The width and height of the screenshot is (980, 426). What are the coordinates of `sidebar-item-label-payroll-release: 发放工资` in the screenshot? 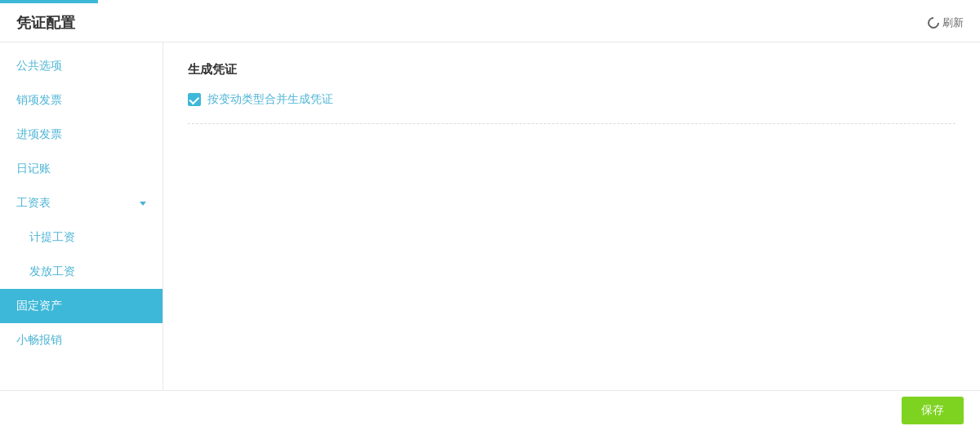 It's located at (52, 272).